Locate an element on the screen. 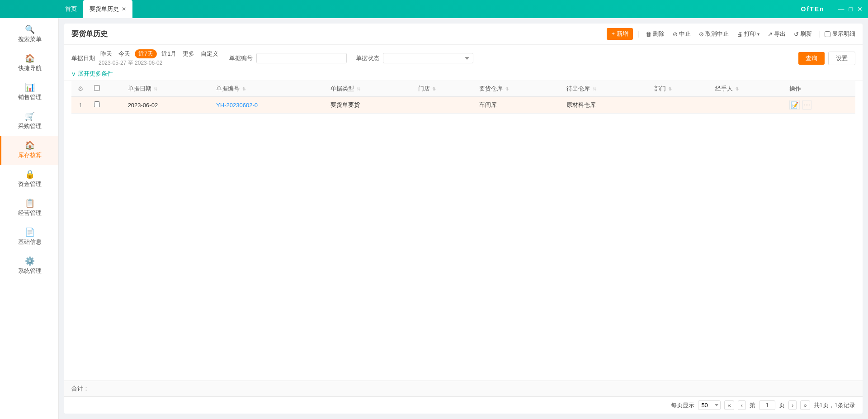 This screenshot has height=419, width=868. page-title: 要货单历史 is located at coordinates (90, 34).